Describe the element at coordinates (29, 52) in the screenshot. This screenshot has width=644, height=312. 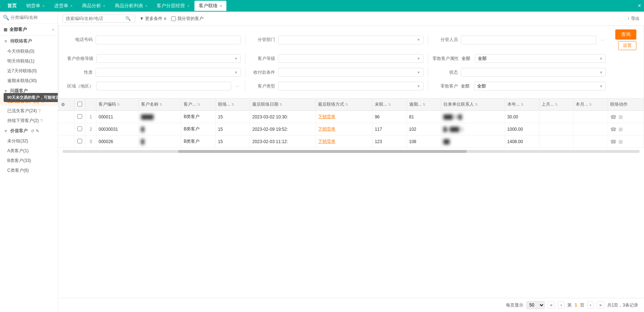
I see `sidebar-item-today: 今天待联络(0)` at that location.